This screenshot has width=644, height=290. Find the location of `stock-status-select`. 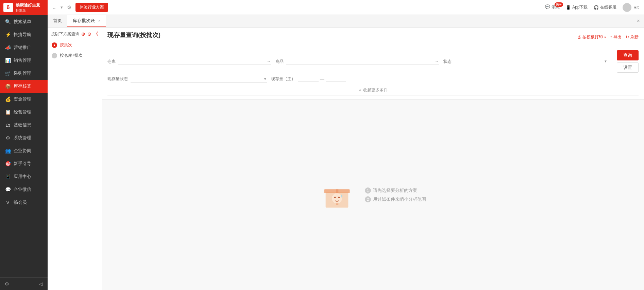

stock-status-select is located at coordinates (197, 79).